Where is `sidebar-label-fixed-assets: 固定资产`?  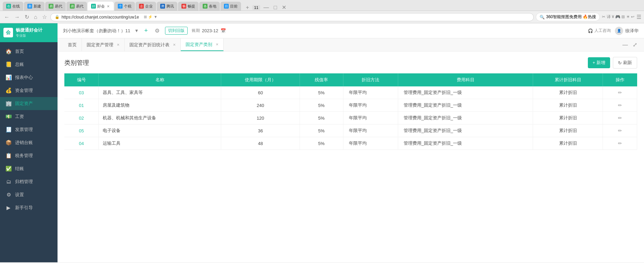
sidebar-label-fixed-assets: 固定资产 is located at coordinates (24, 104).